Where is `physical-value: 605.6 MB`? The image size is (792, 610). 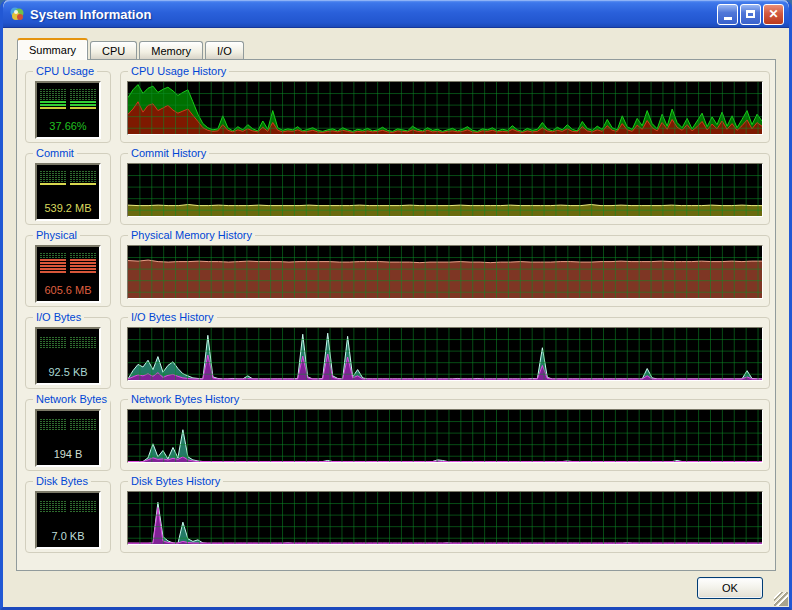
physical-value: 605.6 MB is located at coordinates (68, 290).